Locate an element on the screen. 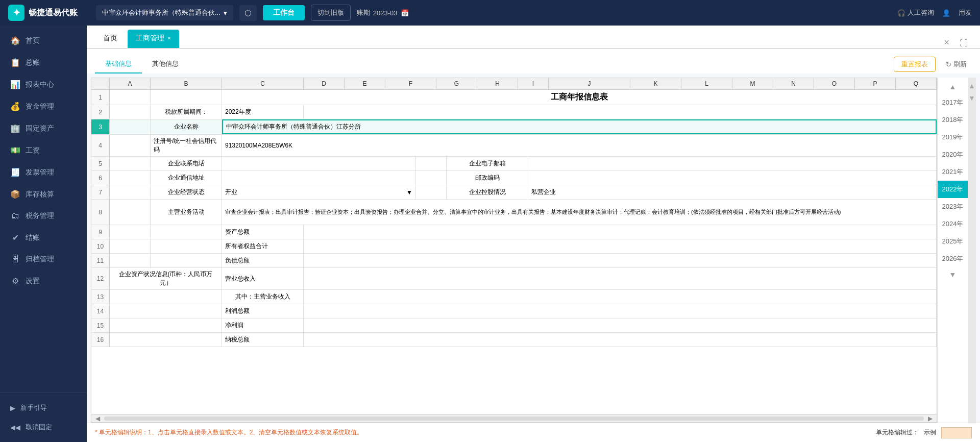 Image resolution: width=980 pixels, height=442 pixels. cell-15-net is located at coordinates (620, 326).